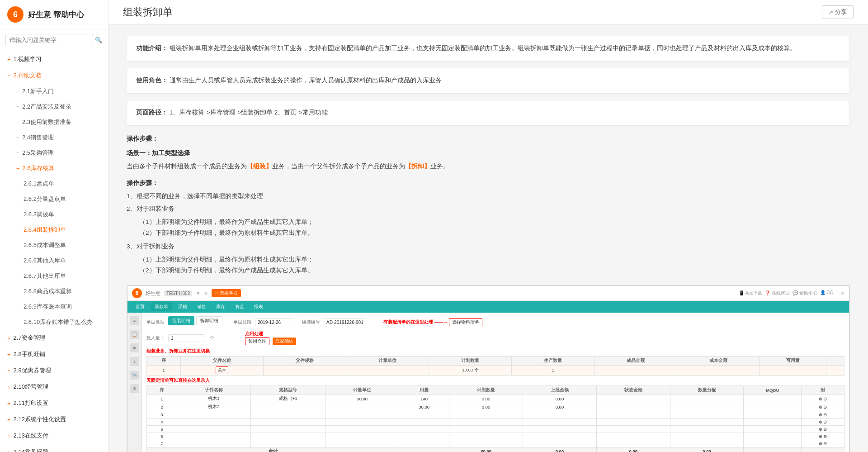 The width and height of the screenshot is (868, 452). Describe the element at coordinates (707, 390) in the screenshot. I see `col2-alloc: 数量分配` at that location.